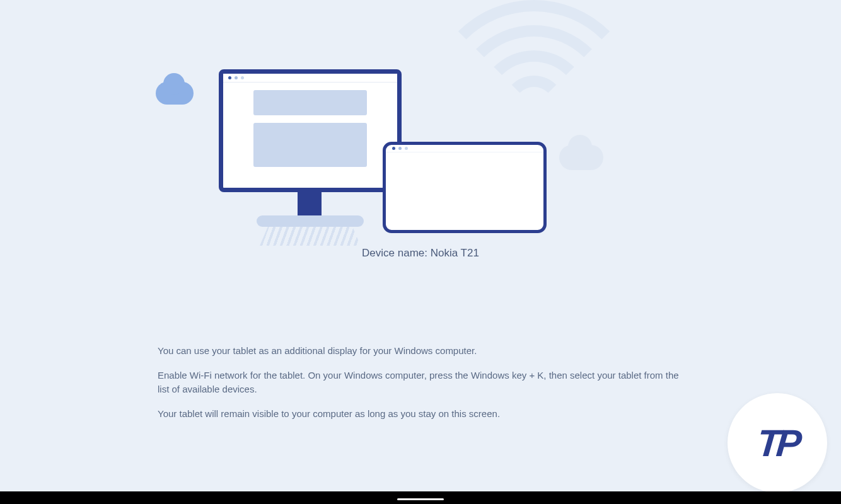 Image resolution: width=841 pixels, height=504 pixels. What do you see at coordinates (534, 107) in the screenshot?
I see `wifi-signal-icon` at bounding box center [534, 107].